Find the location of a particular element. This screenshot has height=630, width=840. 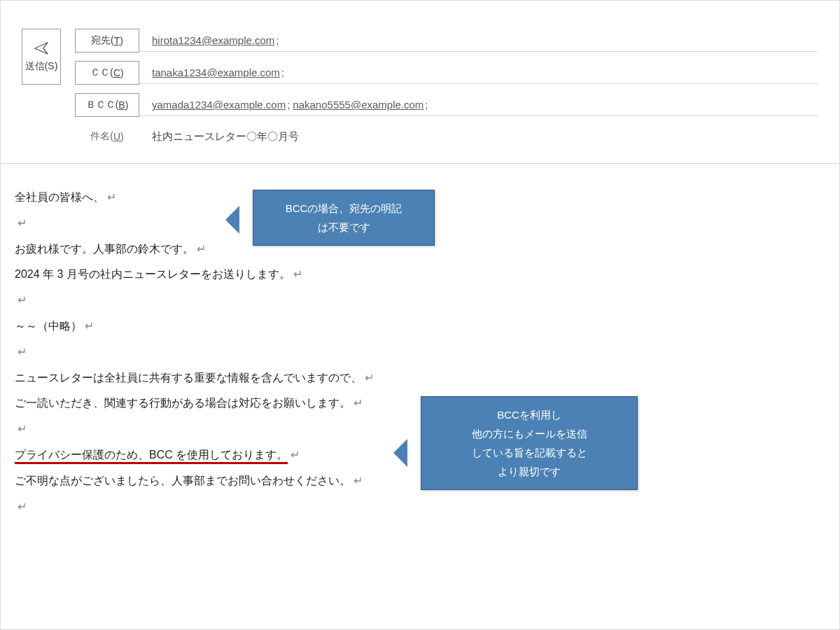

to-label-key: T is located at coordinates (118, 41).